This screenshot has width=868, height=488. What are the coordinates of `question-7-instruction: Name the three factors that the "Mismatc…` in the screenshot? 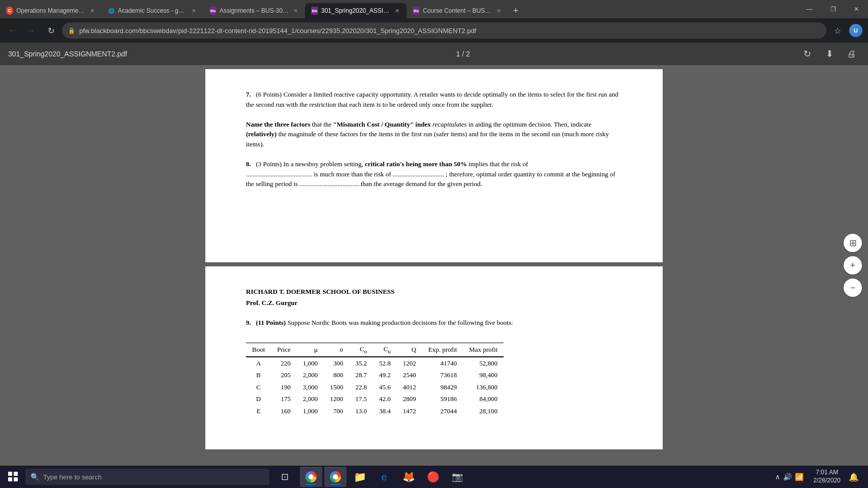 It's located at (434, 134).